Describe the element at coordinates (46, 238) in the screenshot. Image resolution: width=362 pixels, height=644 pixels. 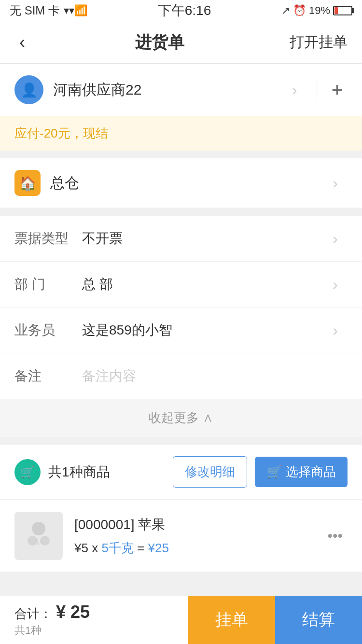
I see `bill-type-label: 票据类型` at that location.